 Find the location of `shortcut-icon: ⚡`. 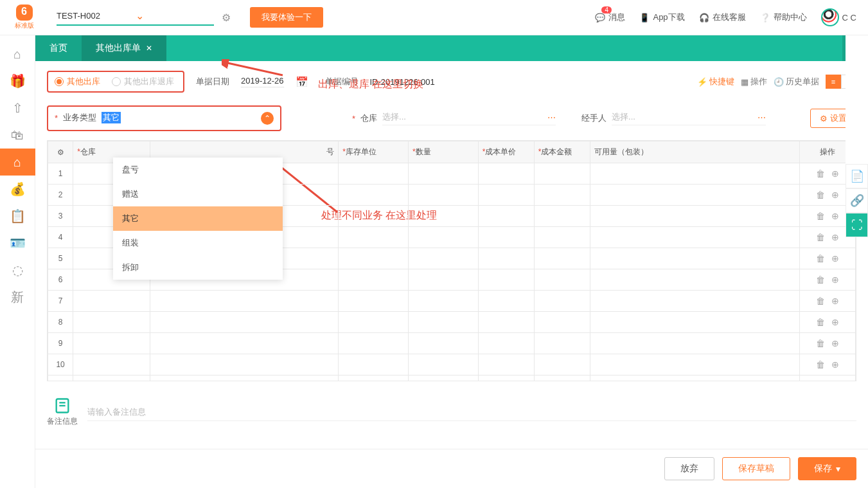

shortcut-icon: ⚡ is located at coordinates (702, 82).